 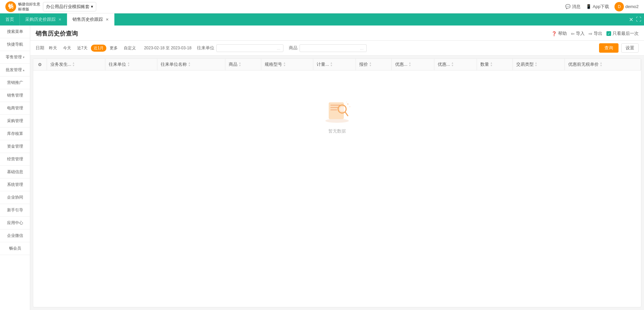 I want to click on empty-illustration, so click(x=337, y=111).